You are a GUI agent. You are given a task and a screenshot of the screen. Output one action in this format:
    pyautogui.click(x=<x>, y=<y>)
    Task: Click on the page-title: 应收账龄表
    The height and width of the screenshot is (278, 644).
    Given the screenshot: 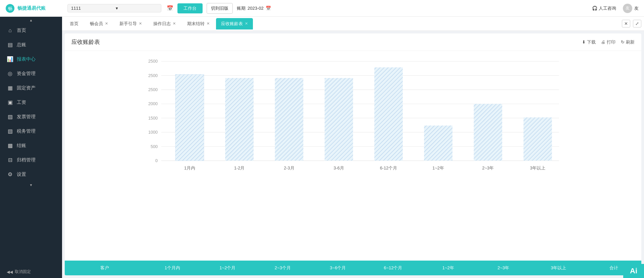 What is the action you would take?
    pyautogui.click(x=86, y=42)
    